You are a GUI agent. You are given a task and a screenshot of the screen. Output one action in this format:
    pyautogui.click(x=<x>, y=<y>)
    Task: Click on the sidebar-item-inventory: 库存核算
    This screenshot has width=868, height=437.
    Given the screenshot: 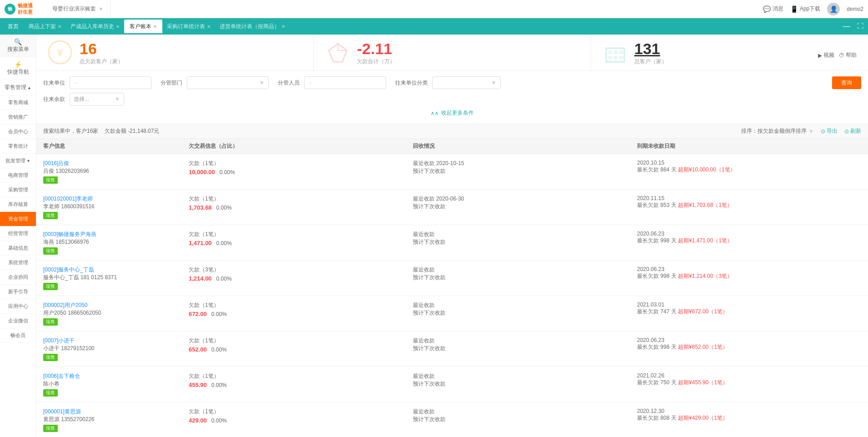 What is the action you would take?
    pyautogui.click(x=18, y=205)
    